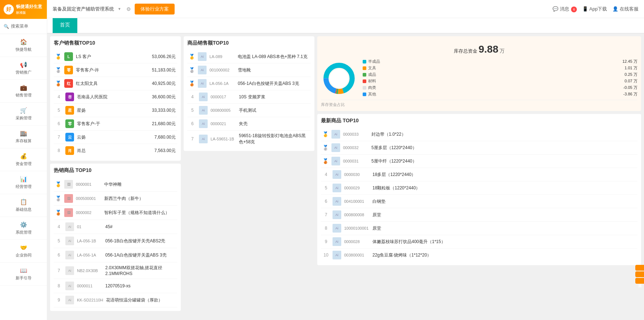 The width and height of the screenshot is (644, 320). I want to click on product-code: 000800008, so click(357, 215).